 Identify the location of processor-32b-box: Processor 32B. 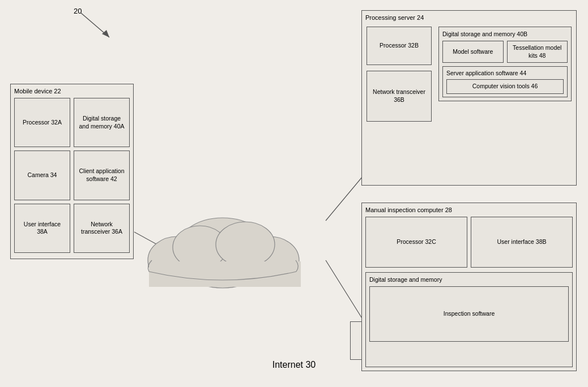
(399, 46).